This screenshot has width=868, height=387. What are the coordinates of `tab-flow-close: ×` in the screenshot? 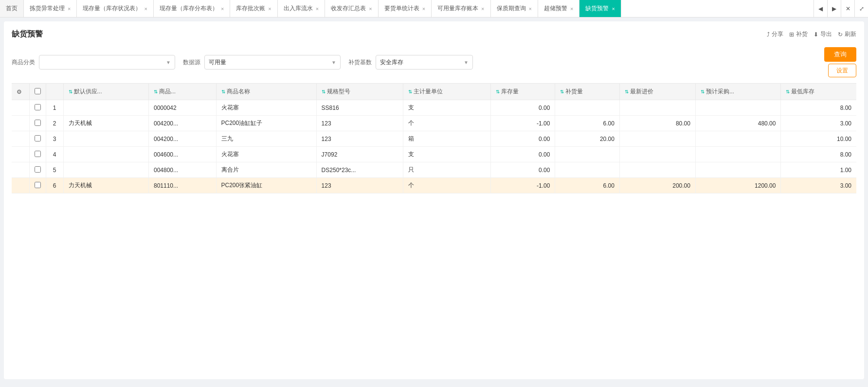 It's located at (317, 9).